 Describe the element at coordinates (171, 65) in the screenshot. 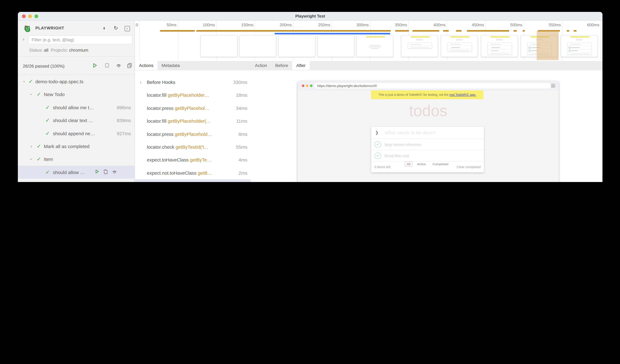

I see `tab-metadata: Metadata` at that location.